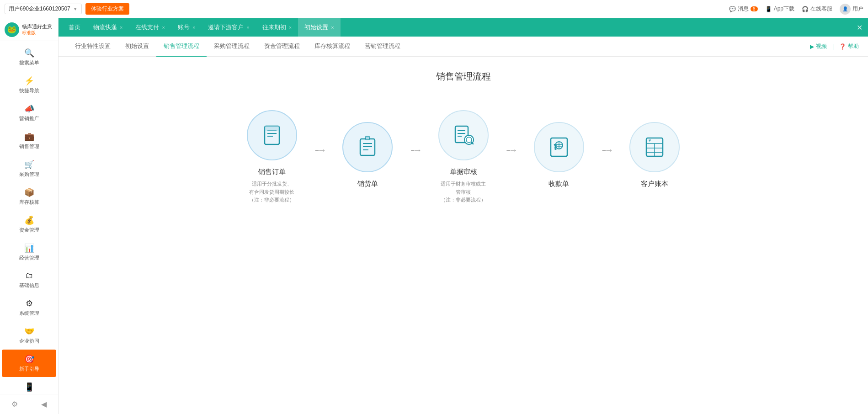  Describe the element at coordinates (282, 47) in the screenshot. I see `subtab-finance-flow: 资金管理流程` at that location.